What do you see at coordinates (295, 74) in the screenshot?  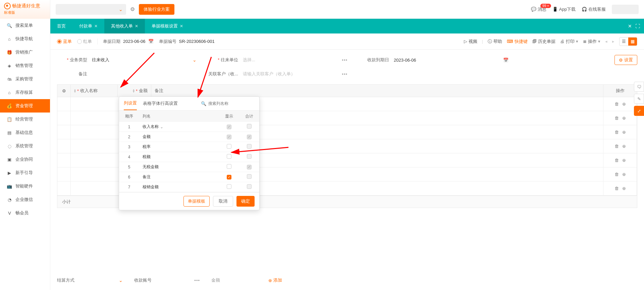 I see `rel-customer-input: 请输入关联客户（收入单） •••` at bounding box center [295, 74].